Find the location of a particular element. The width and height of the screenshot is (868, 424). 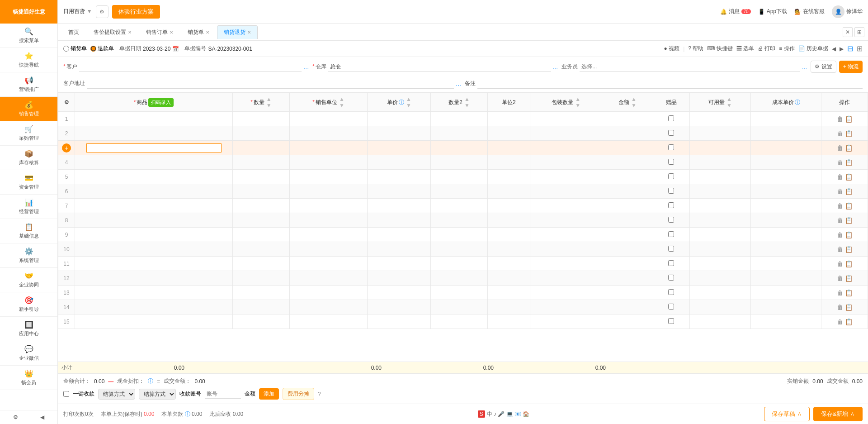

tab-sale-return-close: ✕ is located at coordinates (249, 33).